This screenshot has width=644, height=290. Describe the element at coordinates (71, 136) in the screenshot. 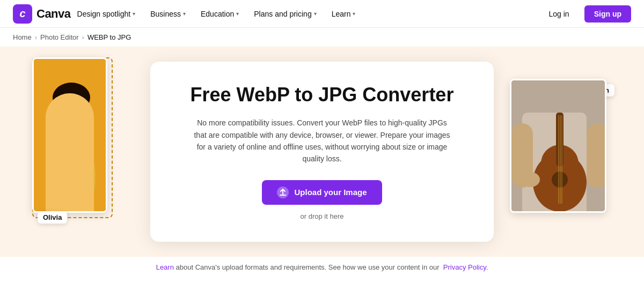

I see `woman-illustration` at that location.